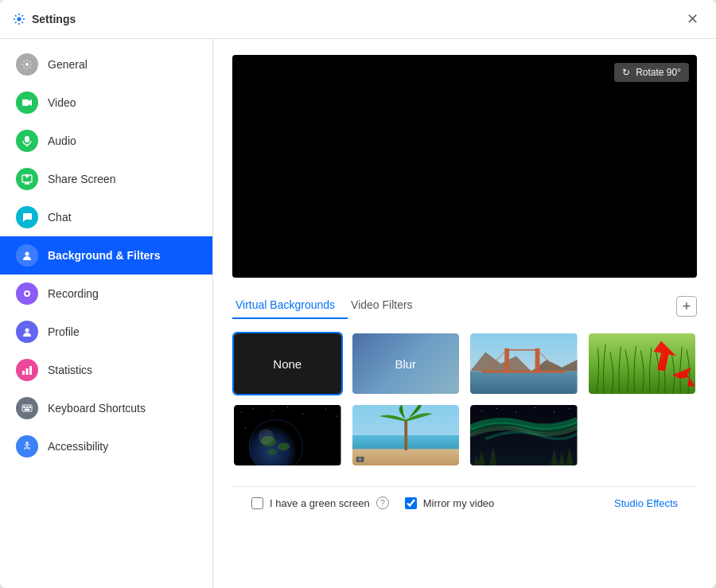 This screenshot has width=716, height=588. Describe the element at coordinates (27, 370) in the screenshot. I see `statistics-icon` at that location.